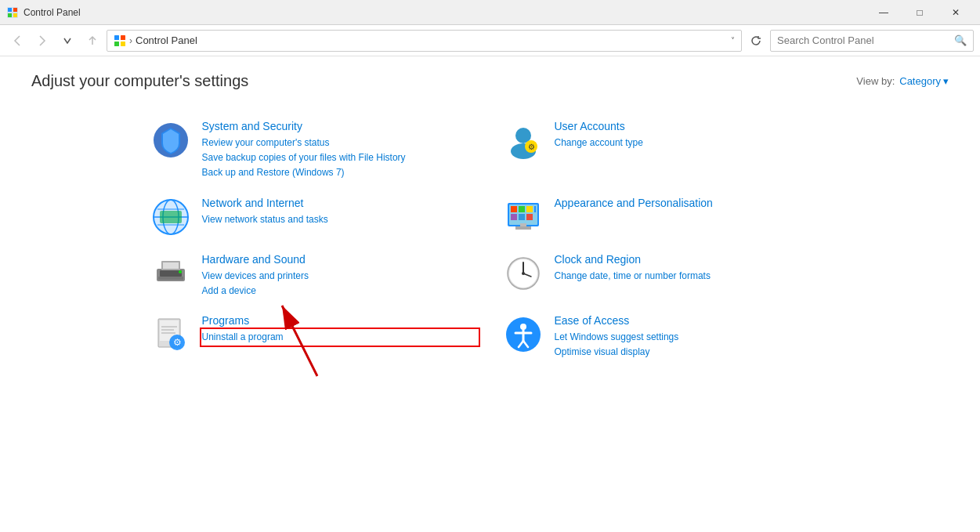 The image size is (980, 532). I want to click on search-icon: 🔍, so click(960, 41).